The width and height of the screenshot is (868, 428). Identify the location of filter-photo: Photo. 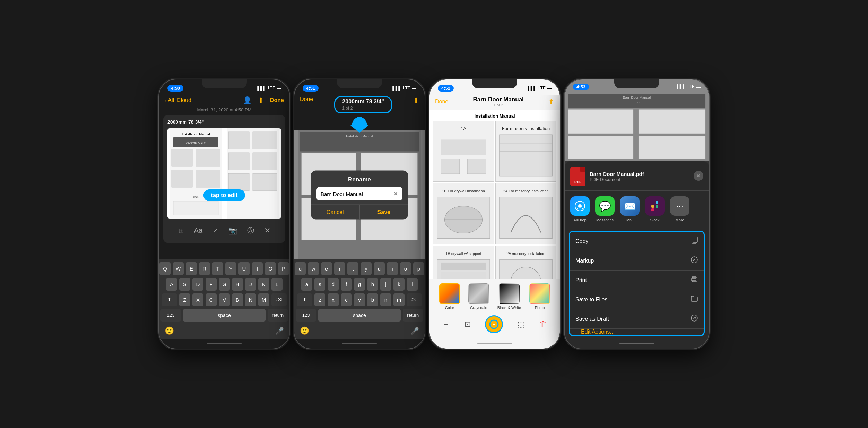
(540, 297).